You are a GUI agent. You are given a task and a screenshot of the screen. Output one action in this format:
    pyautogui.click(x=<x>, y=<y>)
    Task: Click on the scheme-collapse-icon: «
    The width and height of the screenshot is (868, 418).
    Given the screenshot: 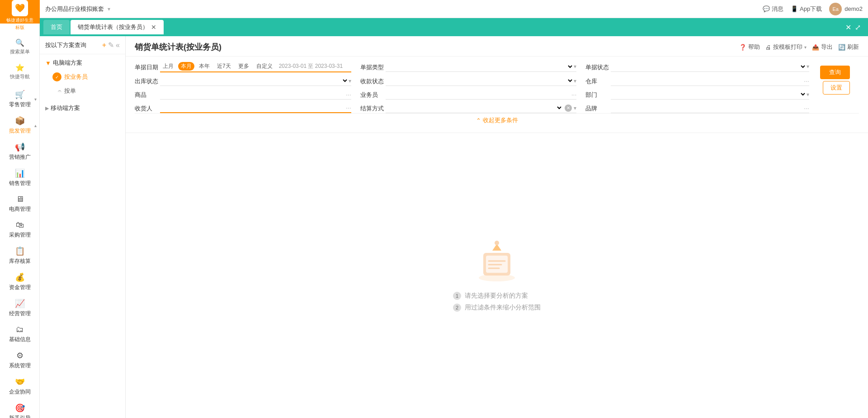 What is the action you would take?
    pyautogui.click(x=118, y=45)
    